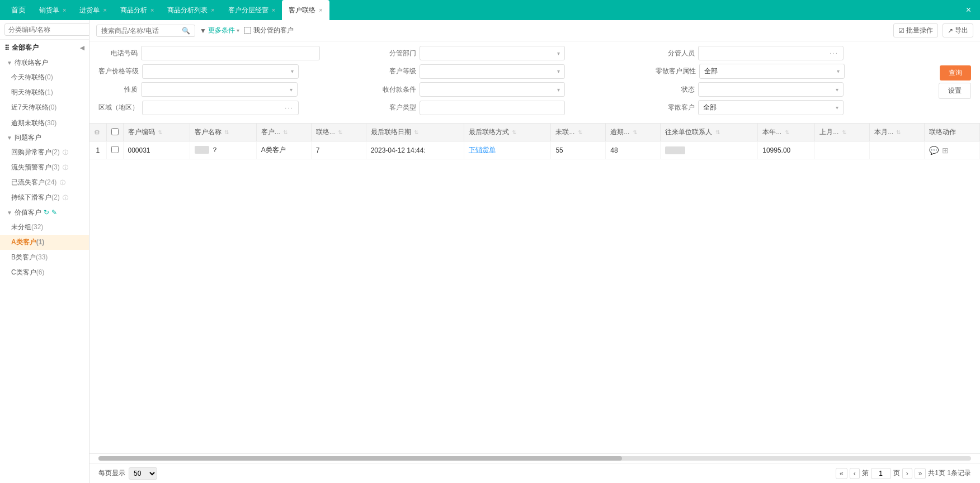  What do you see at coordinates (842, 132) in the screenshot?
I see `th-last-month: 上月... ⇅` at bounding box center [842, 132].